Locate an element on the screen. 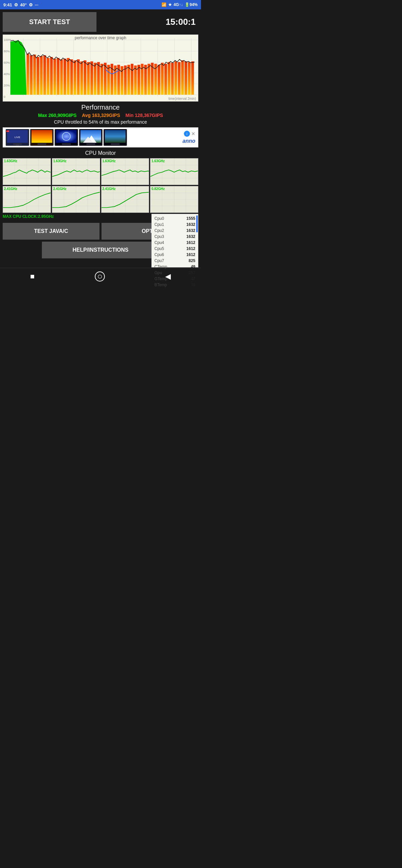 The image size is (402, 868). cpu4-freq: 2.41GHz is located at coordinates (11, 189).